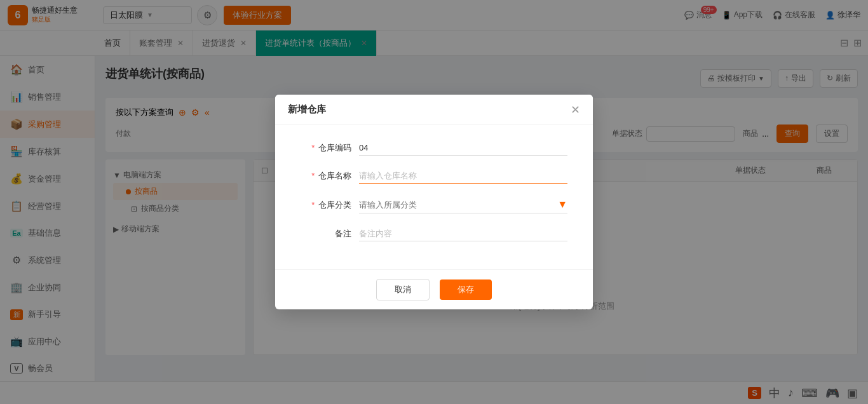 This screenshot has height=404, width=868. Describe the element at coordinates (326, 176) in the screenshot. I see `warehouse-name-label: * 仓库名称` at that location.